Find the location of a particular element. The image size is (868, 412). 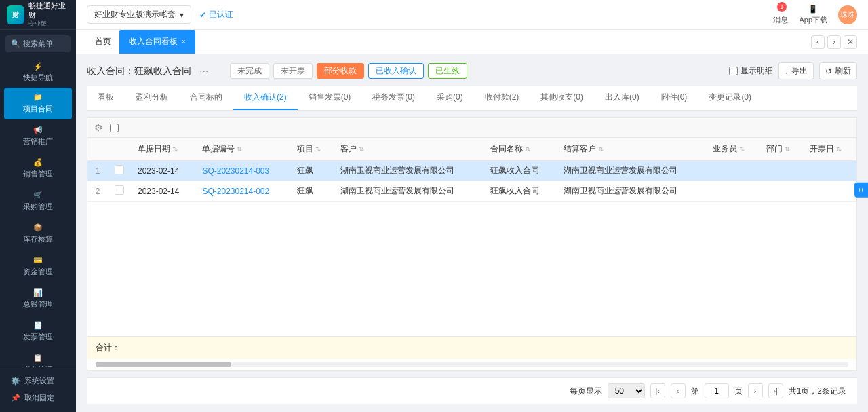

next-page-button: › is located at coordinates (755, 391).